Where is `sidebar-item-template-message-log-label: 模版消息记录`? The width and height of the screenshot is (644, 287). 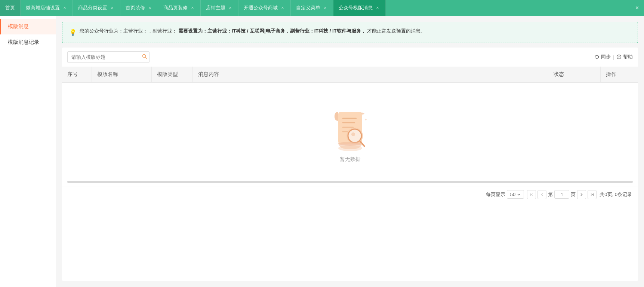 sidebar-item-template-message-log-label: 模版消息记录 is located at coordinates (24, 42).